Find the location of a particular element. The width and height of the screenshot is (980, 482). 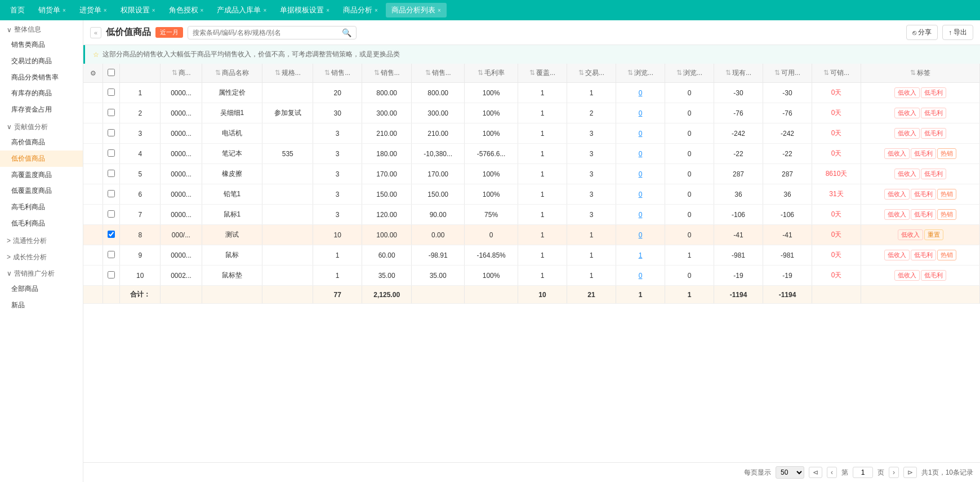

search-input is located at coordinates (266, 33).